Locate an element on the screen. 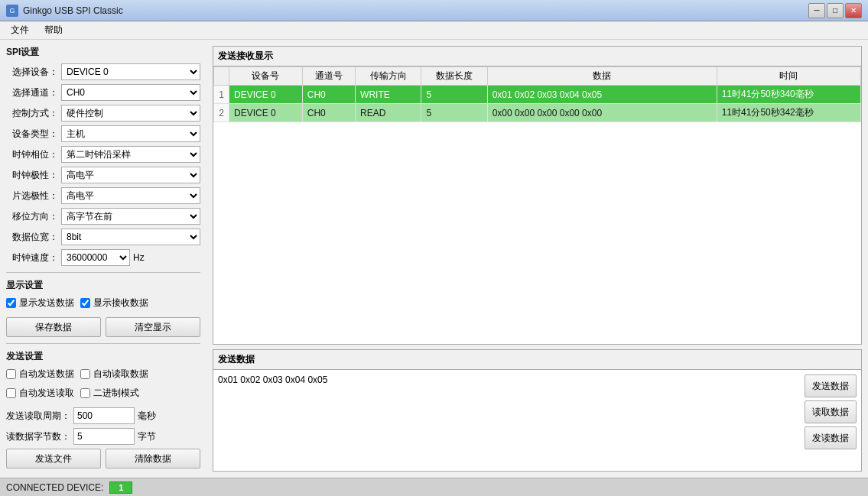 This screenshot has width=868, height=496. shift-dir-select: 高字节在前 is located at coordinates (131, 216).